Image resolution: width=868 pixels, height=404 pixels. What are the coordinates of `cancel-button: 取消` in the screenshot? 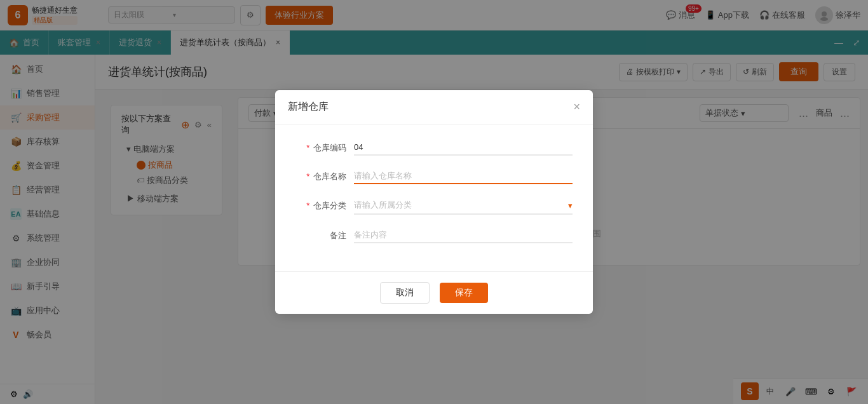 It's located at (405, 293).